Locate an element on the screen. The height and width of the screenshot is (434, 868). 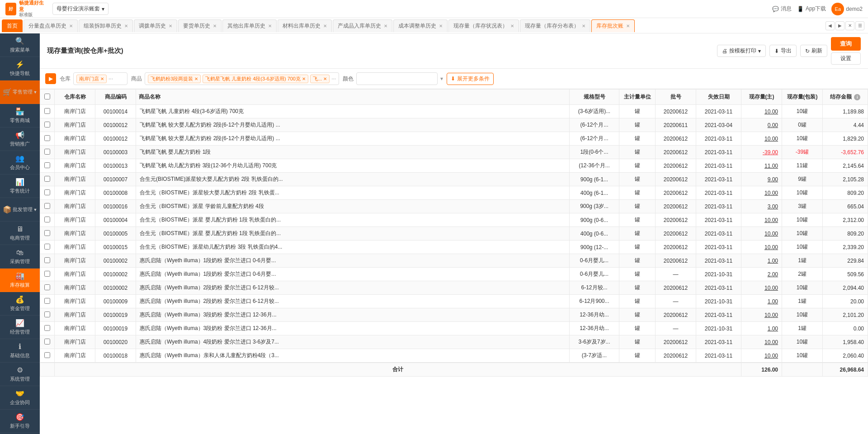
expand-more-btn: ⬇ 展开更多条件 is located at coordinates (470, 79).